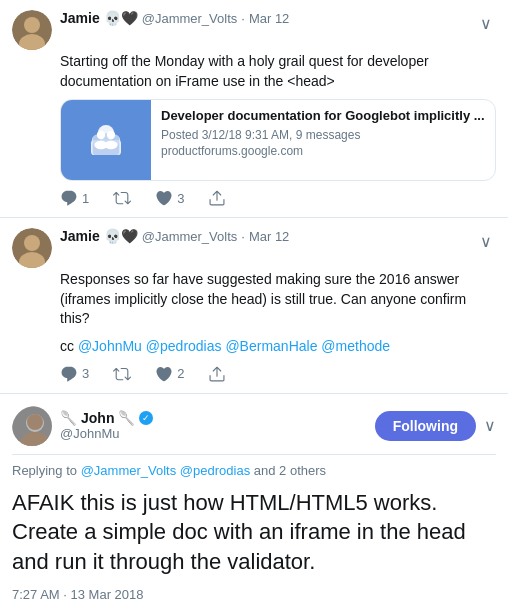 This screenshot has width=508, height=600. I want to click on user-info-jamie2: Jamie 💀🖤 @Jammer_Volts · Mar 12, so click(174, 236).